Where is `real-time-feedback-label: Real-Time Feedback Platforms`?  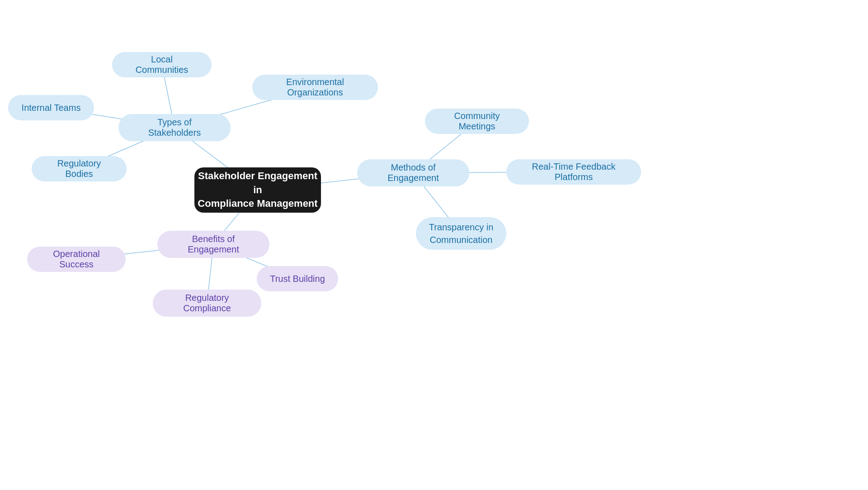
real-time-feedback-label: Real-Time Feedback Platforms is located at coordinates (574, 172).